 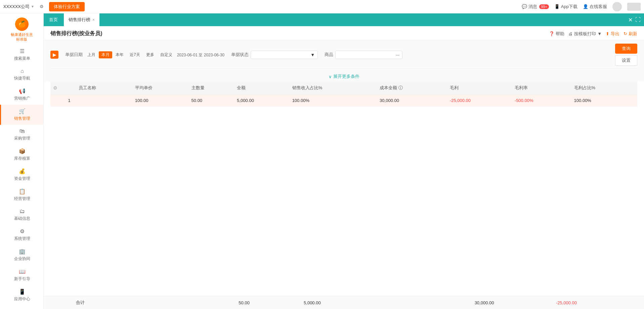 I want to click on sidebar-logo: 🍊 畅康通好生意 标准版, so click(x=22, y=29).